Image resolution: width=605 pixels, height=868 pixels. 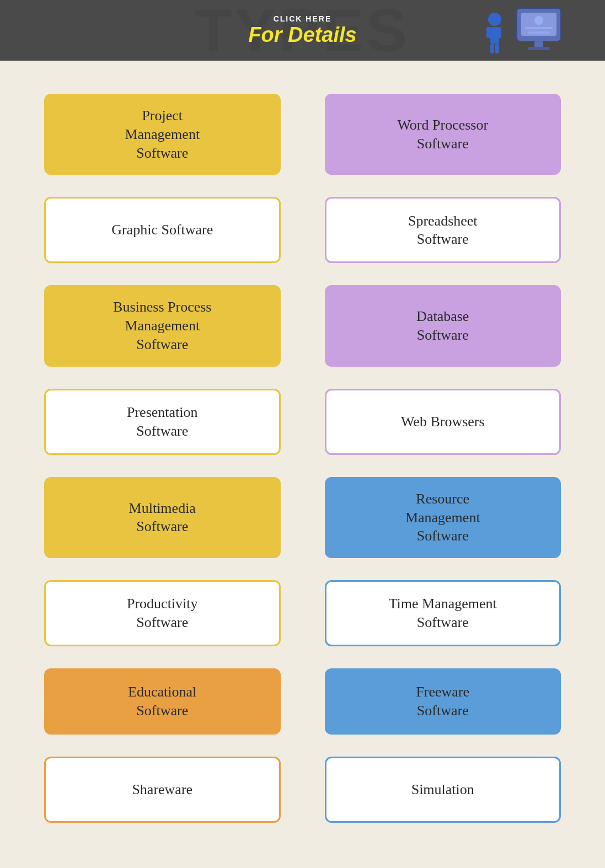 I want to click on header-cta: CLICK HERE For Details, so click(x=302, y=31).